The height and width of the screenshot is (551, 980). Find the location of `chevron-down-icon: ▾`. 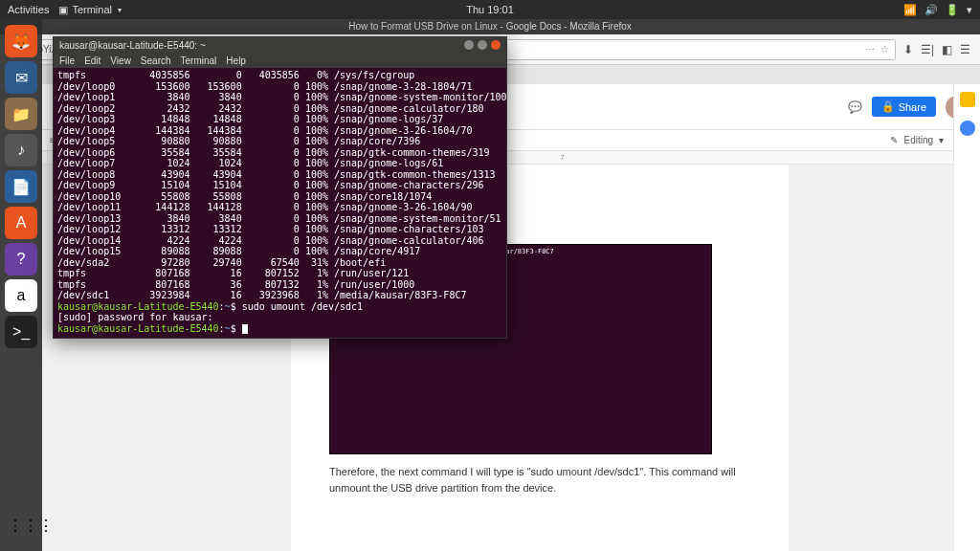

chevron-down-icon: ▾ is located at coordinates (942, 140).